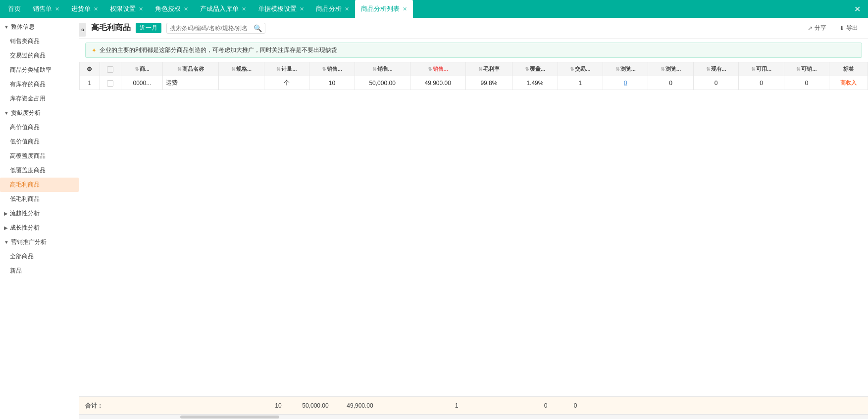 This screenshot has width=868, height=419. Describe the element at coordinates (127, 9) in the screenshot. I see `nav-permission-settings: 权限设置 ✕` at that location.